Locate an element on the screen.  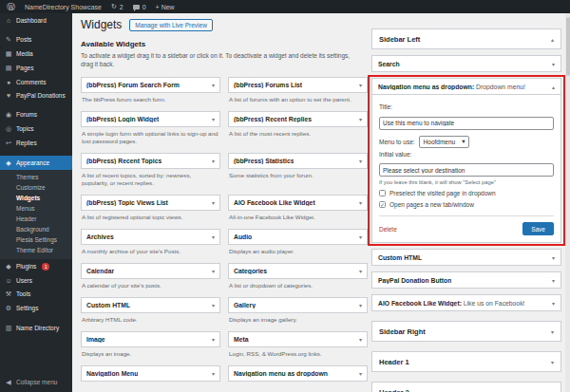
preselect-checkbox-row: Preselect the visited page in dropdown is located at coordinates (466, 194).